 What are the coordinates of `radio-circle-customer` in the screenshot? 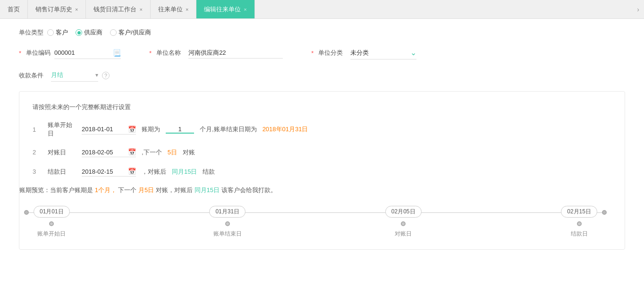 It's located at (51, 33).